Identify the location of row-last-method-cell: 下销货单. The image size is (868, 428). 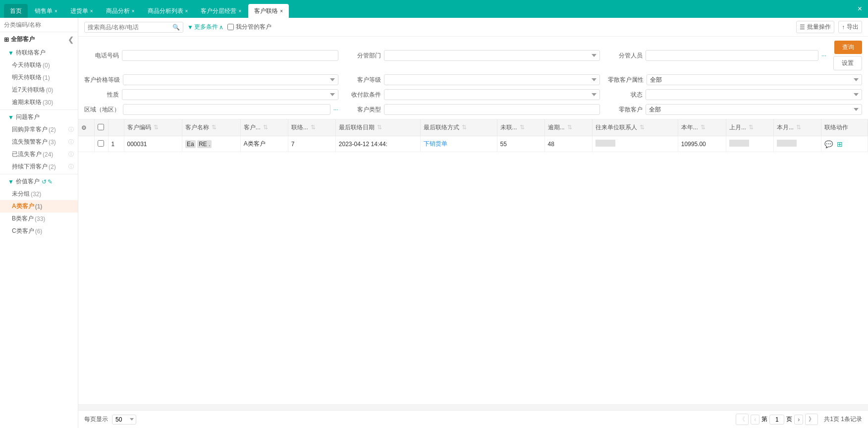
(459, 144).